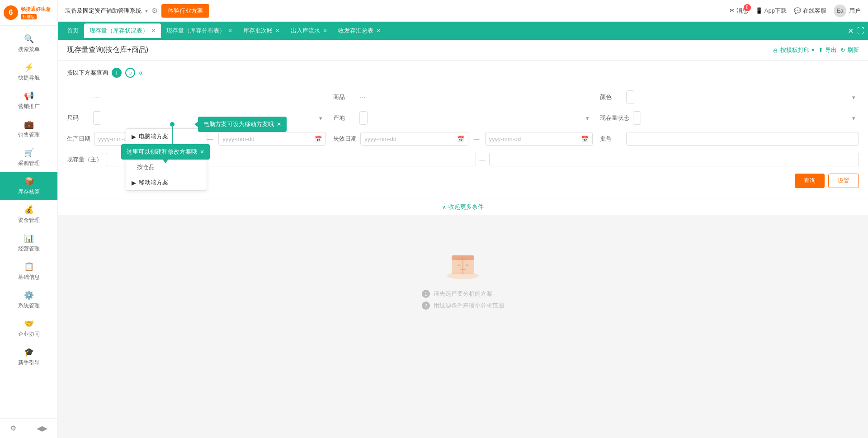 This screenshot has width=868, height=438. What do you see at coordinates (463, 262) in the screenshot?
I see `empty-illustration` at bounding box center [463, 262].